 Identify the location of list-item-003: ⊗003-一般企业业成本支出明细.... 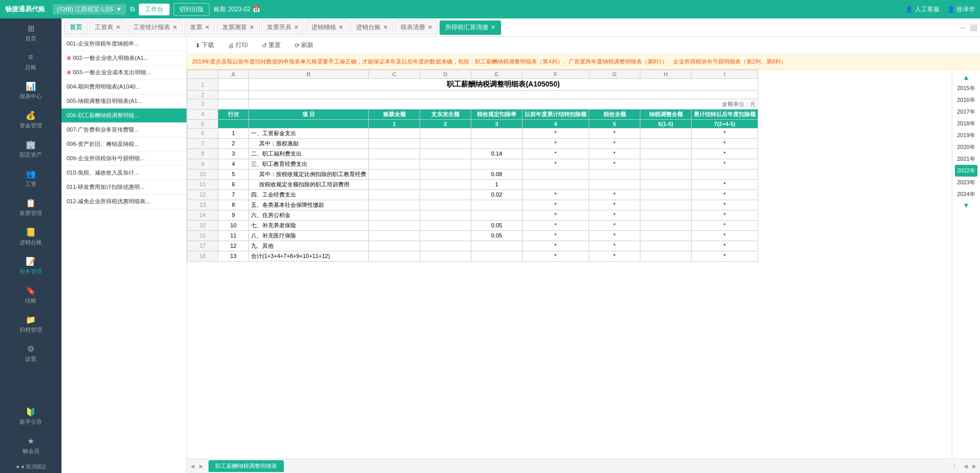
(124, 73).